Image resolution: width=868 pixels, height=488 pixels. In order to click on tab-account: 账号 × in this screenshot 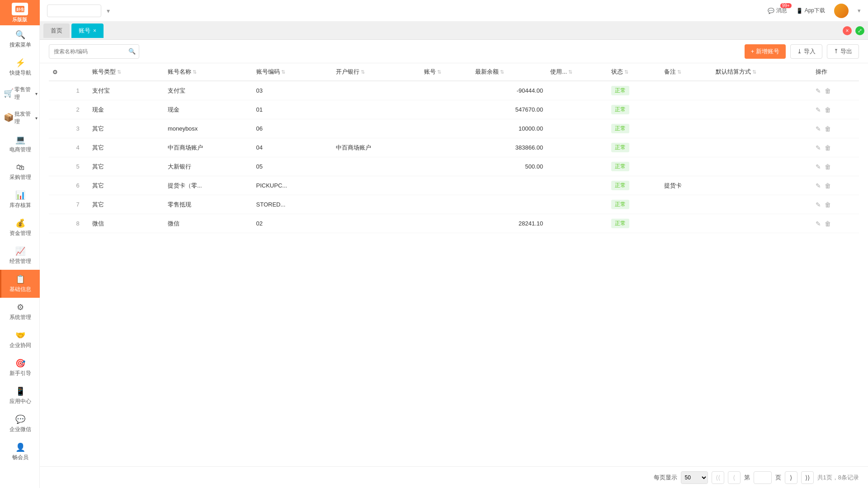, I will do `click(88, 31)`.